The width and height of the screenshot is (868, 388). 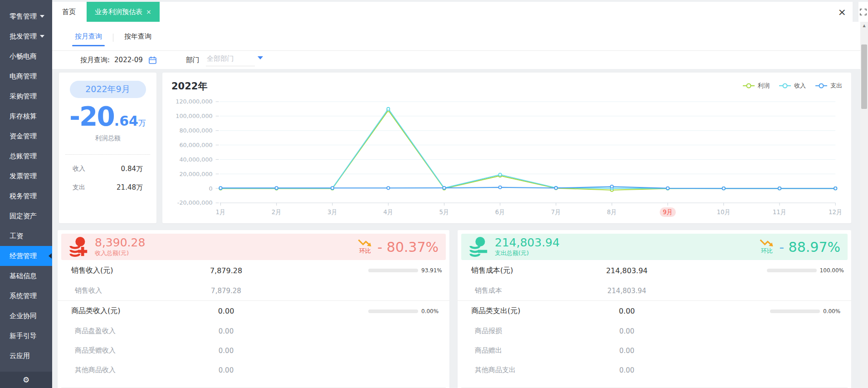 I want to click on ratio-caption: 环比, so click(x=767, y=251).